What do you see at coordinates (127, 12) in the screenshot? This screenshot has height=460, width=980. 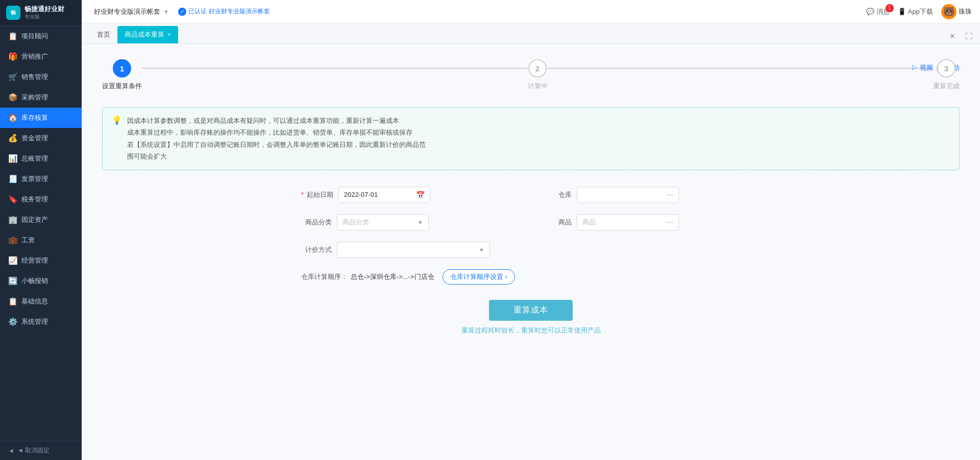 I see `account-name: 好业财专业版演示帐套` at bounding box center [127, 12].